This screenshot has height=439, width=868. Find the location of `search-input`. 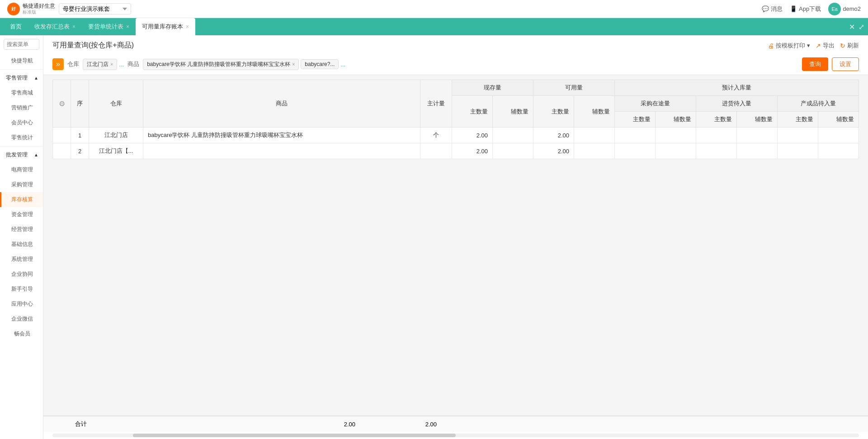

search-input is located at coordinates (22, 44).